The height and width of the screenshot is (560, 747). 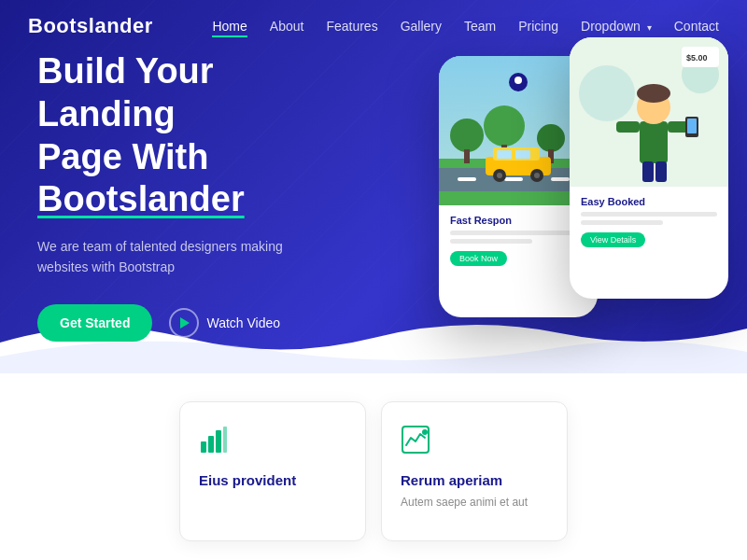 I want to click on hero-buttons: Get Started Watch Video, so click(x=196, y=323).